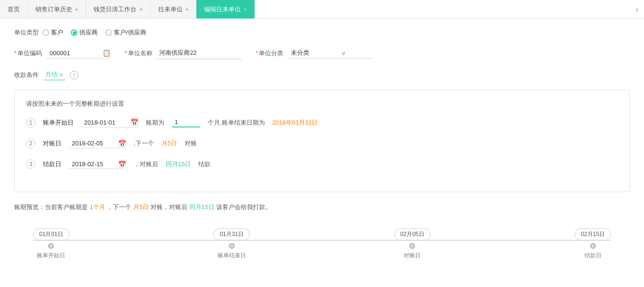 The image size is (644, 287). Describe the element at coordinates (26, 33) in the screenshot. I see `unit-type-label: 单位类型` at that location.